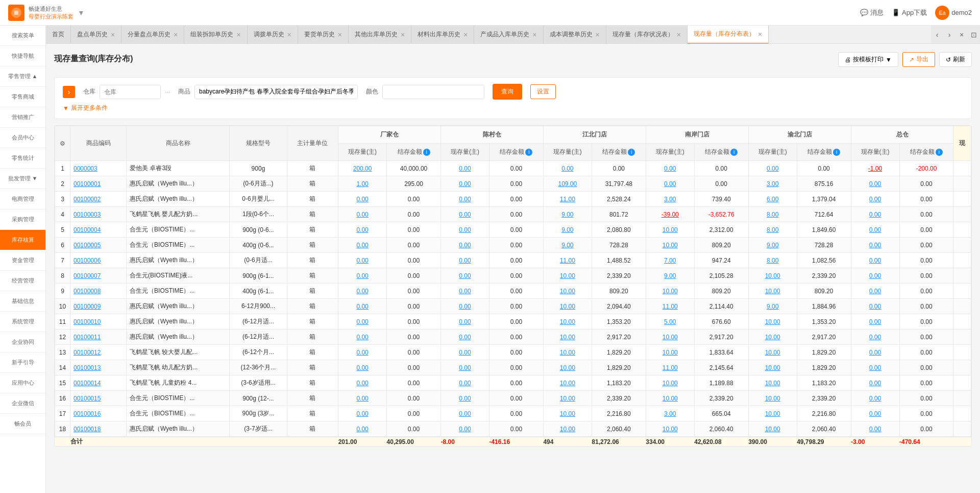 The image size is (980, 493). What do you see at coordinates (647, 35) in the screenshot?
I see `tab-stock-status: 现存量（库存状况表） ×` at bounding box center [647, 35].